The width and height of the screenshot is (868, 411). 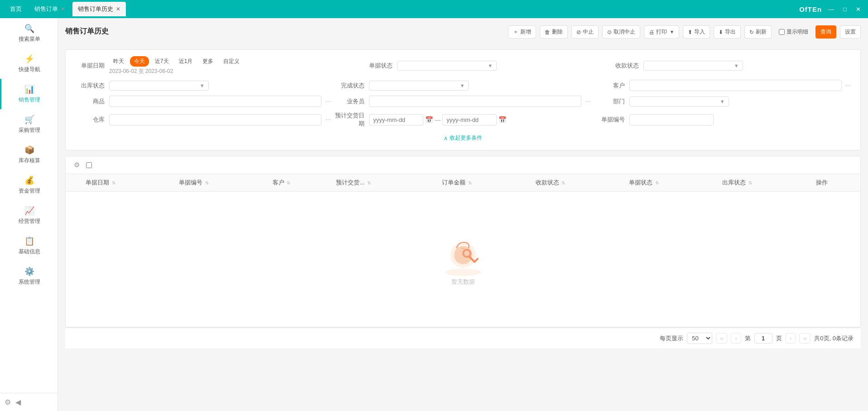 I want to click on page-label-suffix: 页, so click(x=779, y=338).